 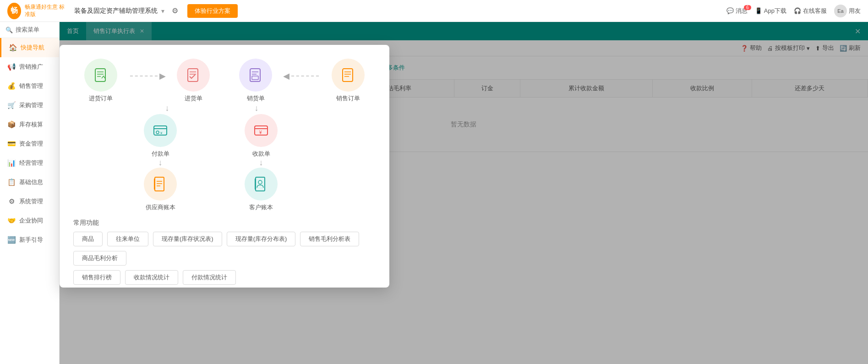 I want to click on message-badge: 6, so click(x=748, y=7).